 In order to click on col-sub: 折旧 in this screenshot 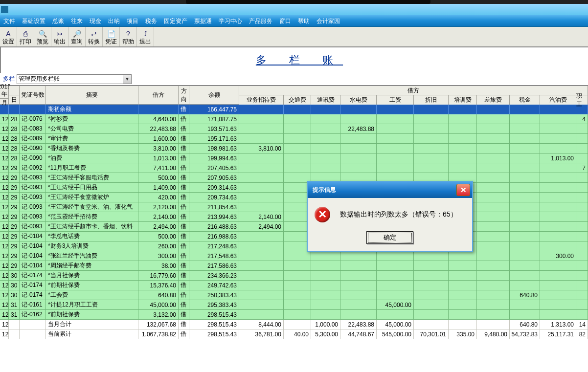, I will do `click(431, 100)`.